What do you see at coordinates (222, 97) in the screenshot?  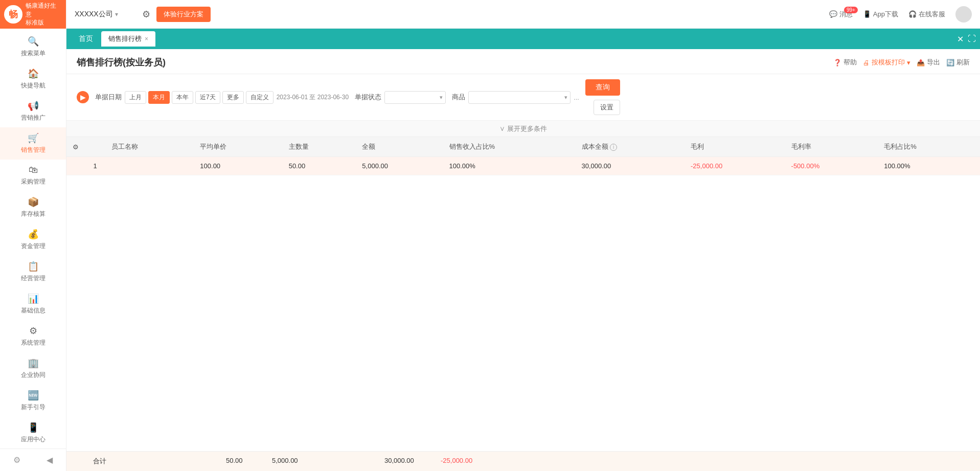 I see `filter-date-group: 单据日期 上月 本月 本年 近7天 更多 自定义 2023-06-01 至 20…` at bounding box center [222, 97].